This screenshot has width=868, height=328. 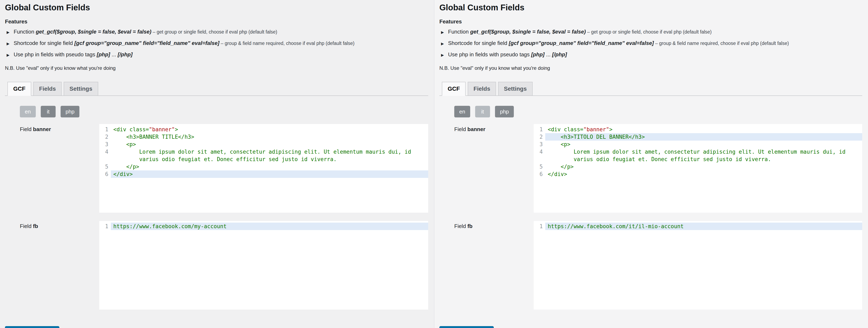 What do you see at coordinates (52, 128) in the screenshot?
I see `field-label-banner: Field banner` at bounding box center [52, 128].